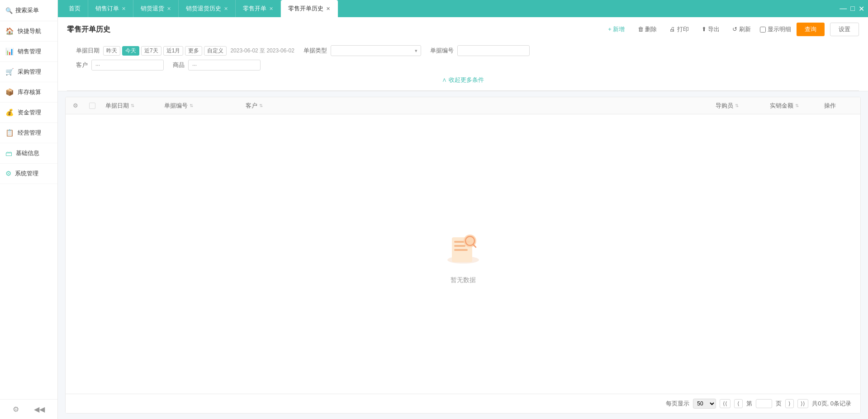 This screenshot has width=868, height=419. What do you see at coordinates (29, 113) in the screenshot?
I see `sidebar-item-finance: 💰 资金管理` at bounding box center [29, 113].